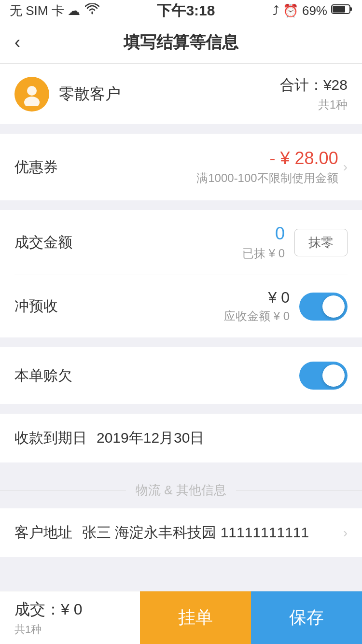 The image size is (362, 644). Describe the element at coordinates (264, 242) in the screenshot. I see `deal-amount-values: 0 已抹 ¥ 0` at that location.